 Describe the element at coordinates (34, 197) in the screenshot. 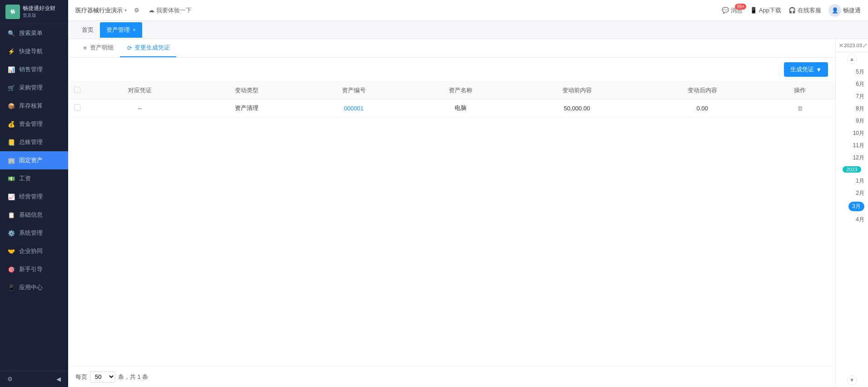

I see `sidebar-nav: 🔍 搜索菜单 ⚡ 快捷导航 📊 销售管理 🛒 采购管理 📦 库存核算 💰 资金管…` at that location.